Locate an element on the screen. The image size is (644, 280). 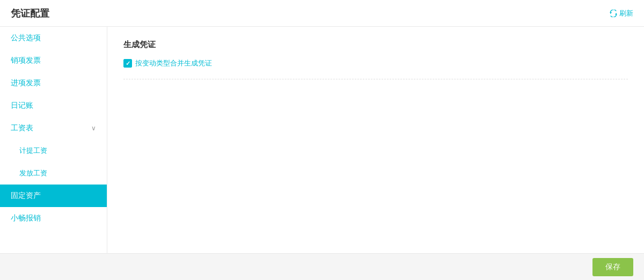
sidebar-item-fixed-assets: 固定资产 is located at coordinates (54, 196).